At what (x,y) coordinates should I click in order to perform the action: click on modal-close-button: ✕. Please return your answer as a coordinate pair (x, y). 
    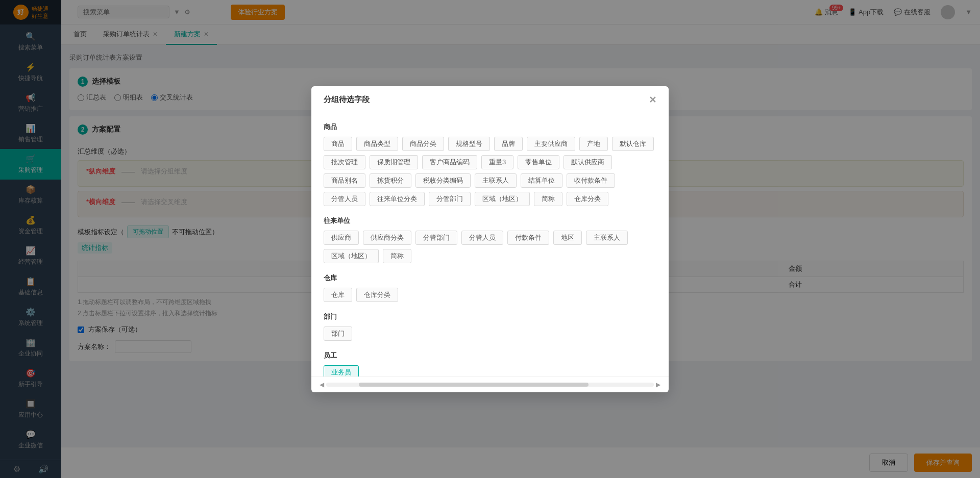
    Looking at the image, I should click on (652, 100).